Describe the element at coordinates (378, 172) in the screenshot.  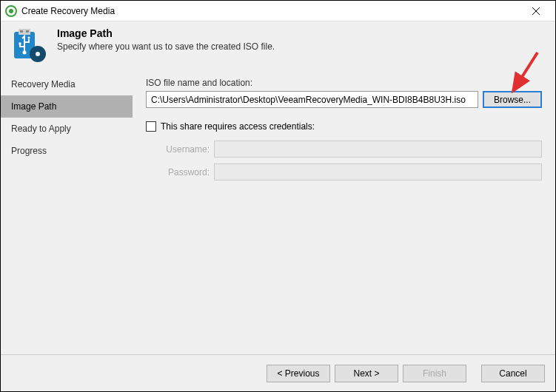
I see `password-input` at that location.